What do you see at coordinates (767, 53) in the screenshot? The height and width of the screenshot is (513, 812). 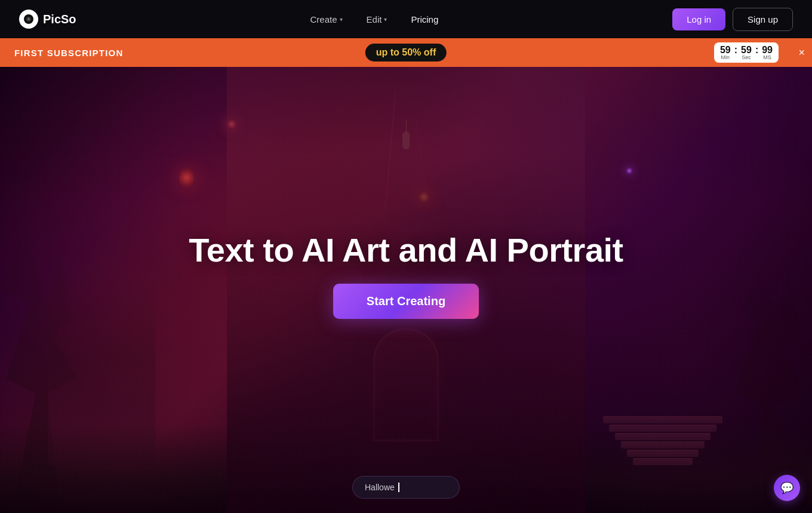 I see `timer-ms: 99 MS` at bounding box center [767, 53].